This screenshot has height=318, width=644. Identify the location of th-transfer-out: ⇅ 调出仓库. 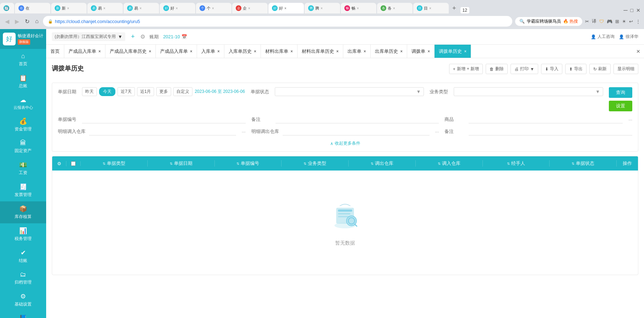
(382, 163).